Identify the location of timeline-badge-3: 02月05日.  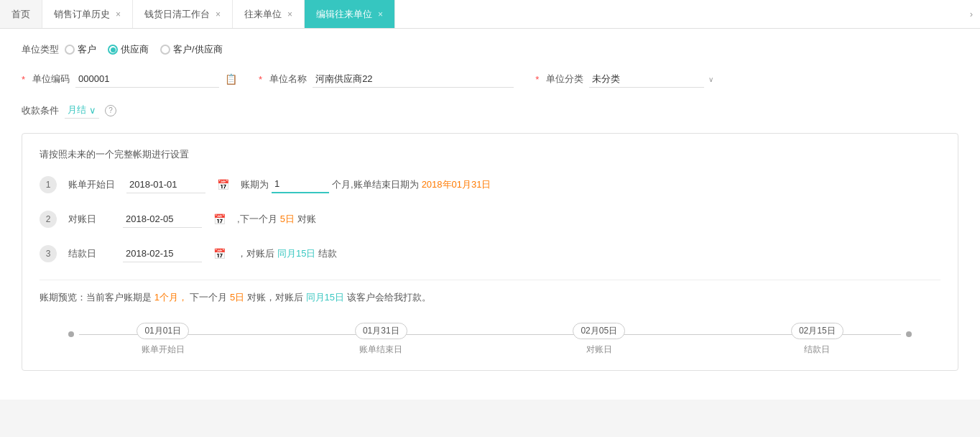
(599, 331).